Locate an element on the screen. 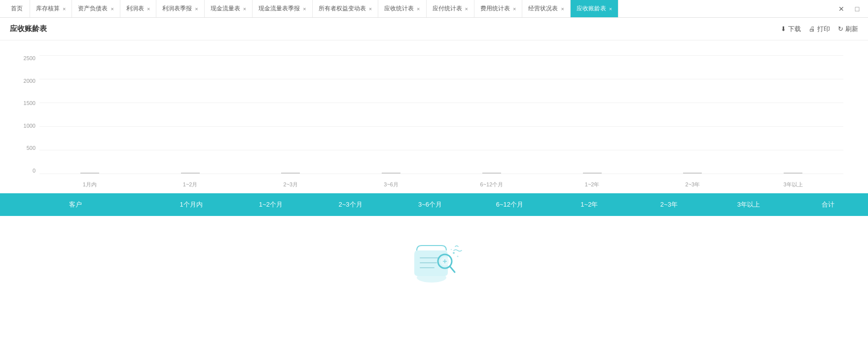 The image size is (868, 355). tab-receivable-stats: 应收统计表 × is located at coordinates (402, 9).